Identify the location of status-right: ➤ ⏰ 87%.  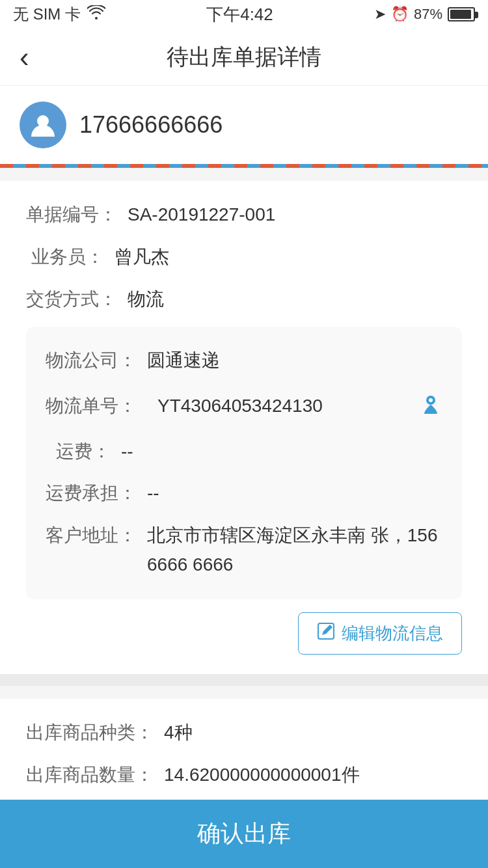
(424, 14).